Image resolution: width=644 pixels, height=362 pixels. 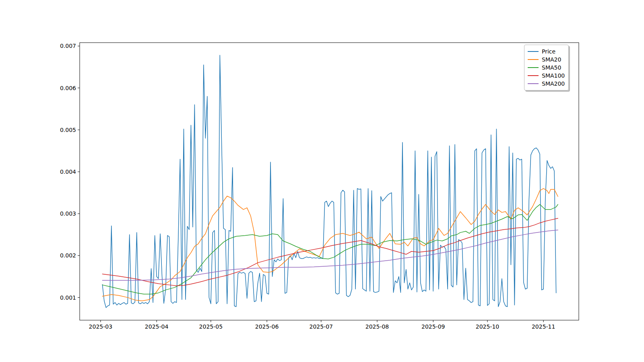 I want to click on x-tick-label: 2025-11, so click(x=543, y=327).